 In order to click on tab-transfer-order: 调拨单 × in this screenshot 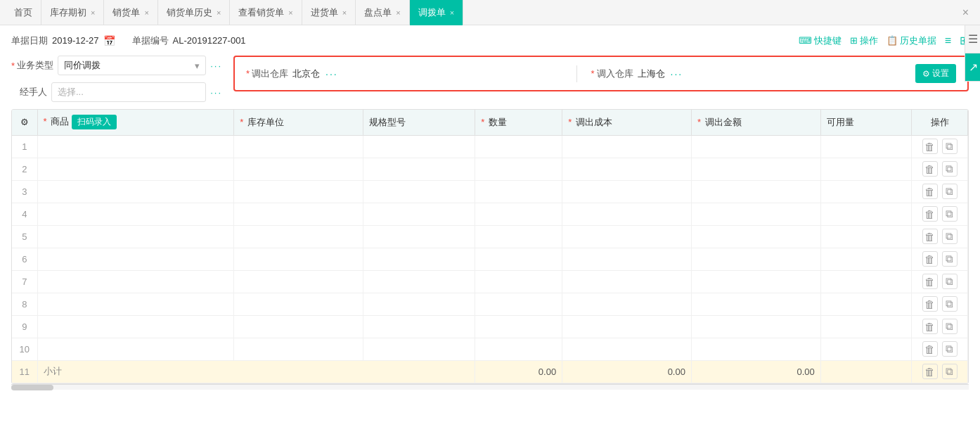, I will do `click(437, 13)`.